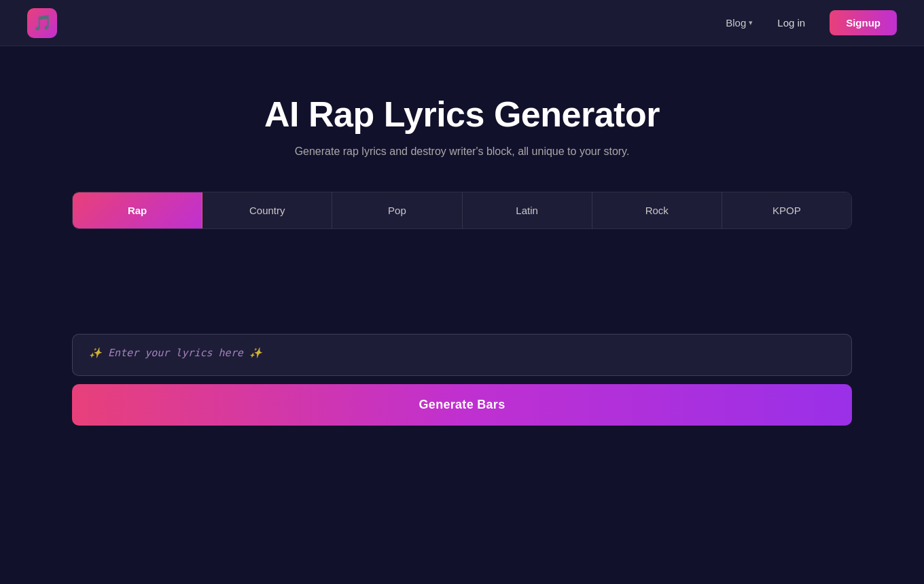 The image size is (924, 584). Describe the element at coordinates (462, 354) in the screenshot. I see `lyrics-input` at that location.